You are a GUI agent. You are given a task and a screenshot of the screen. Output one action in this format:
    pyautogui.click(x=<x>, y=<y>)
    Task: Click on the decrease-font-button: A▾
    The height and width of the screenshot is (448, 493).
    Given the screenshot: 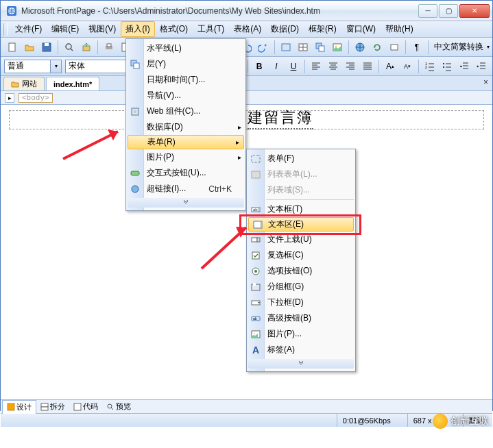 What is the action you would take?
    pyautogui.click(x=407, y=66)
    